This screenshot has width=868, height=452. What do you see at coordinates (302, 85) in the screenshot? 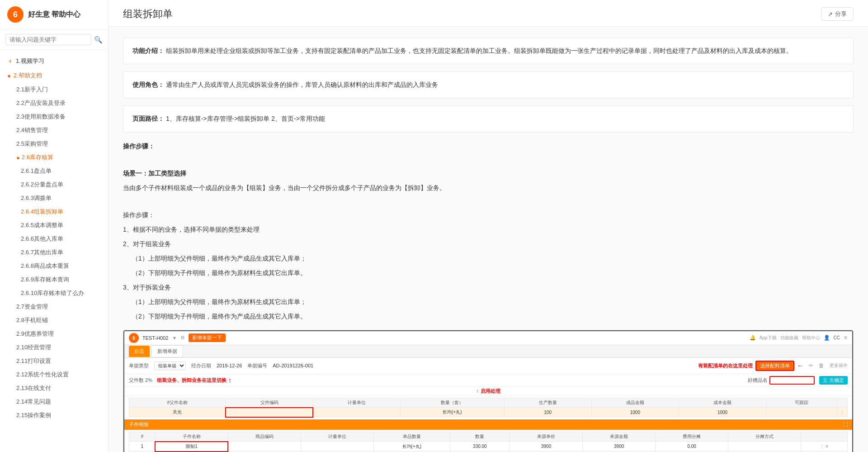
I see `role-text: 通常由生产人员或库管人员完成拆装业务的操作，库管人员确认原材料的出库和产成品的入…` at bounding box center [302, 85].